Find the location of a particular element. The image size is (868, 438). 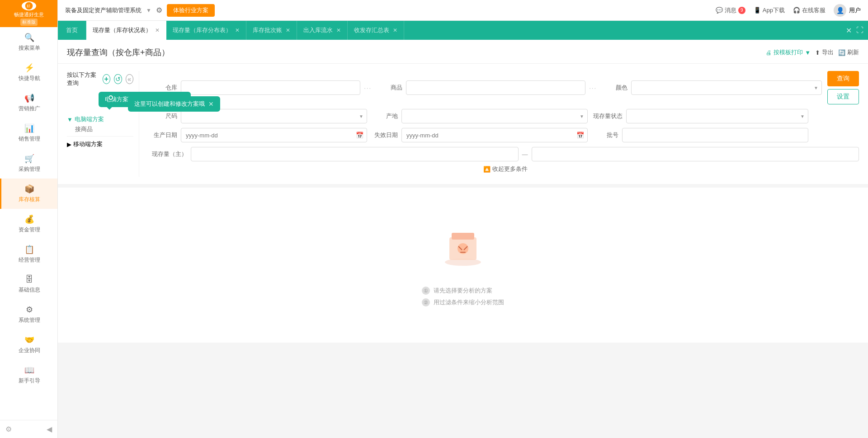

tab-inventory-status-close: ✕ is located at coordinates (157, 30).